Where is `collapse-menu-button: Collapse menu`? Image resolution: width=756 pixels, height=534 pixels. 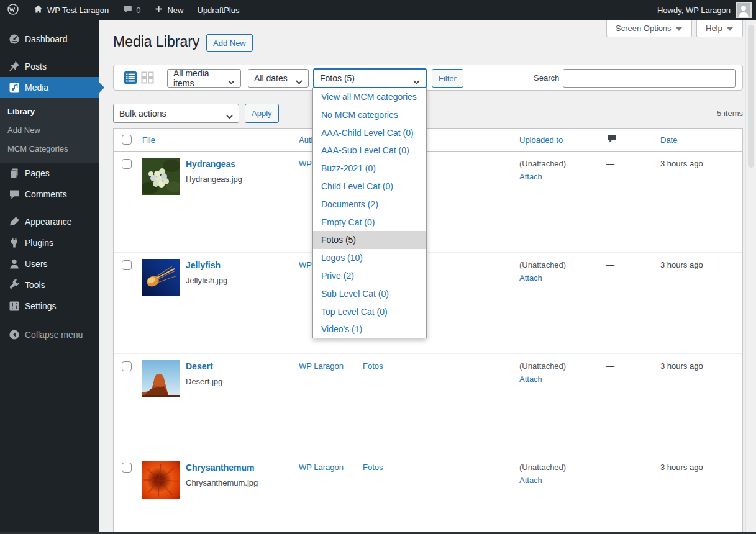 collapse-menu-button: Collapse menu is located at coordinates (50, 335).